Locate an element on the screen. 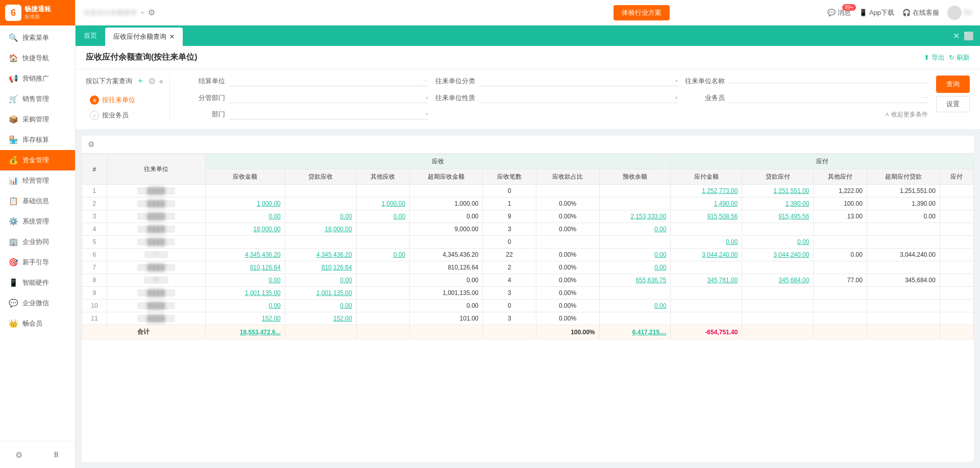  app-download-action: 📱 App下载 is located at coordinates (877, 13).